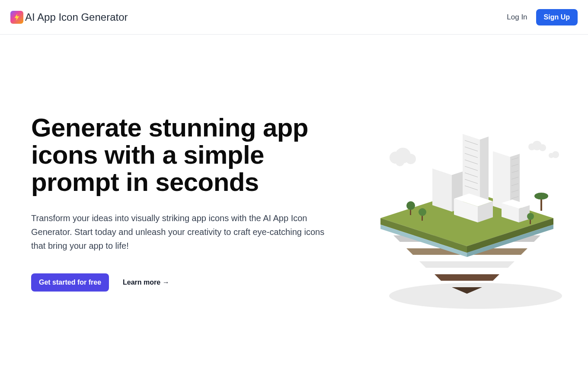 Image resolution: width=588 pixels, height=371 pixels. What do you see at coordinates (557, 17) in the screenshot?
I see `signup-button: Sign Up` at bounding box center [557, 17].